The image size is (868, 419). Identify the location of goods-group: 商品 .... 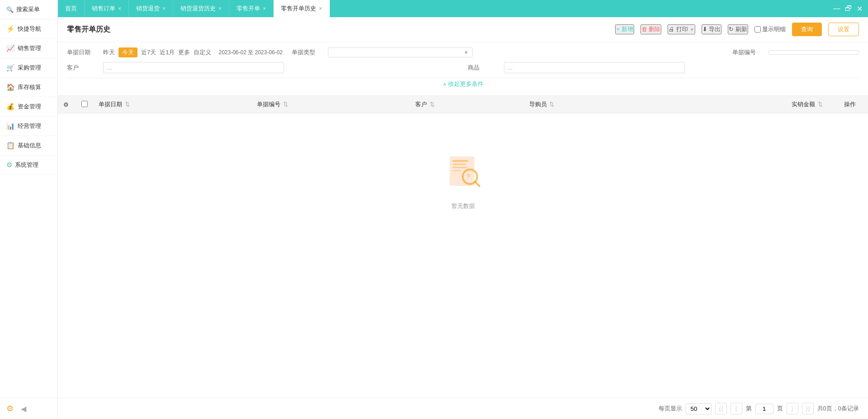
(664, 68).